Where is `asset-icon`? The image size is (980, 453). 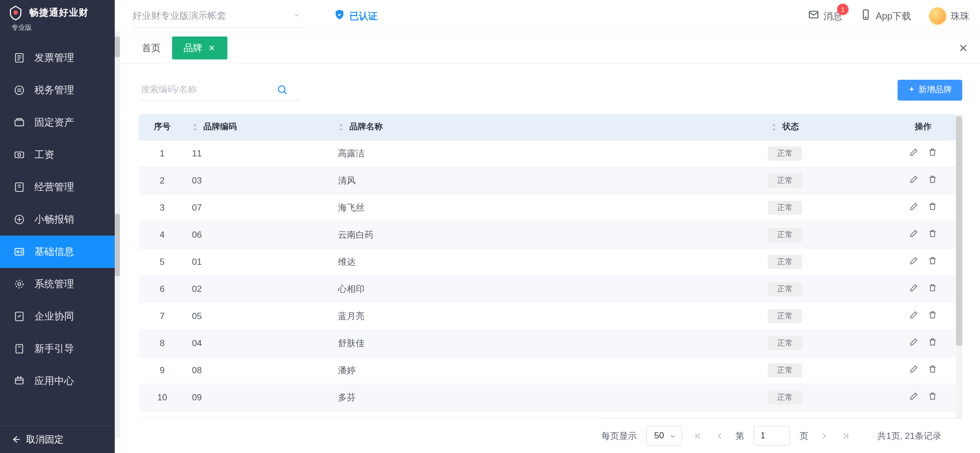 asset-icon is located at coordinates (19, 123).